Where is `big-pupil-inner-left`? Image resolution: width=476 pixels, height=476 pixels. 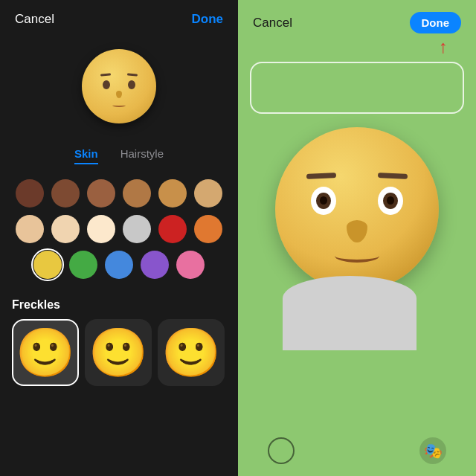 big-pupil-inner-left is located at coordinates (324, 201).